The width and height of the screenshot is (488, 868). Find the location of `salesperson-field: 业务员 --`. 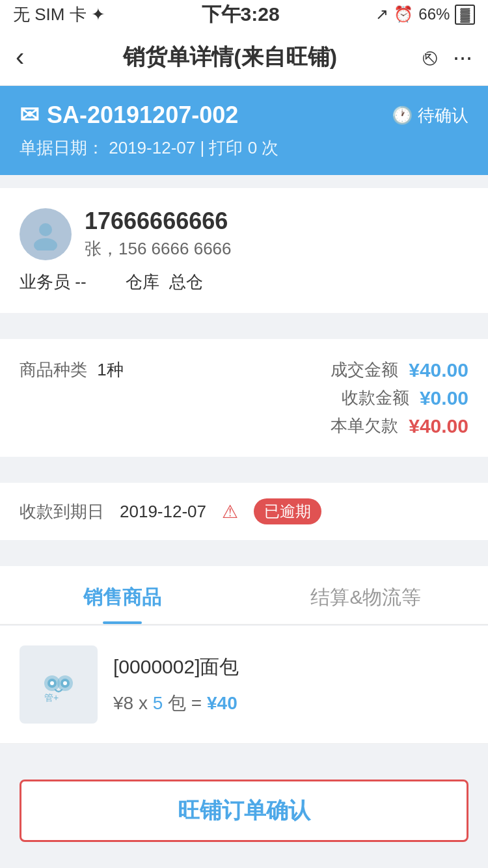

salesperson-field: 业务员 -- is located at coordinates (53, 282).